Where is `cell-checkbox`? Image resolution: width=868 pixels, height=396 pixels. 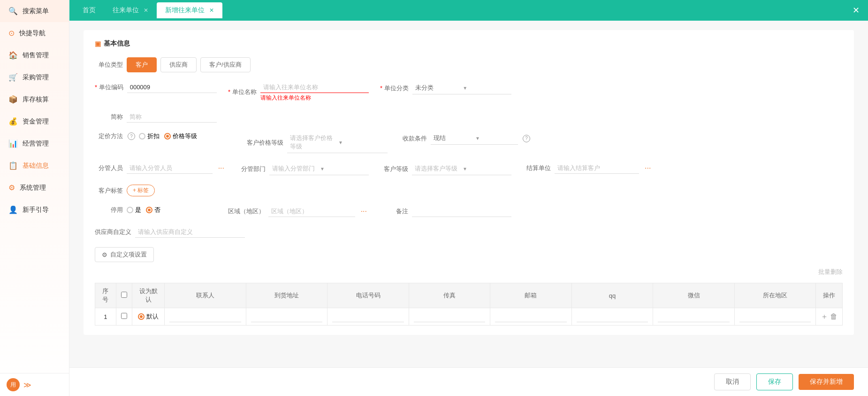 cell-checkbox is located at coordinates (124, 317).